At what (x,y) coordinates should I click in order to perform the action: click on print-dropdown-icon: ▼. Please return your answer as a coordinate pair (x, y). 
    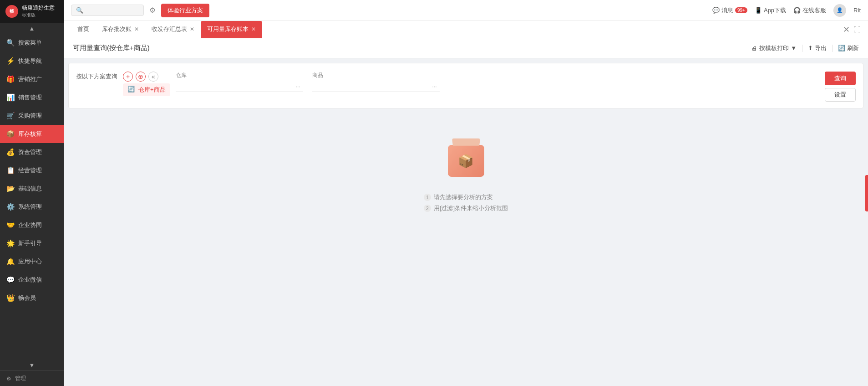
    Looking at the image, I should click on (794, 48).